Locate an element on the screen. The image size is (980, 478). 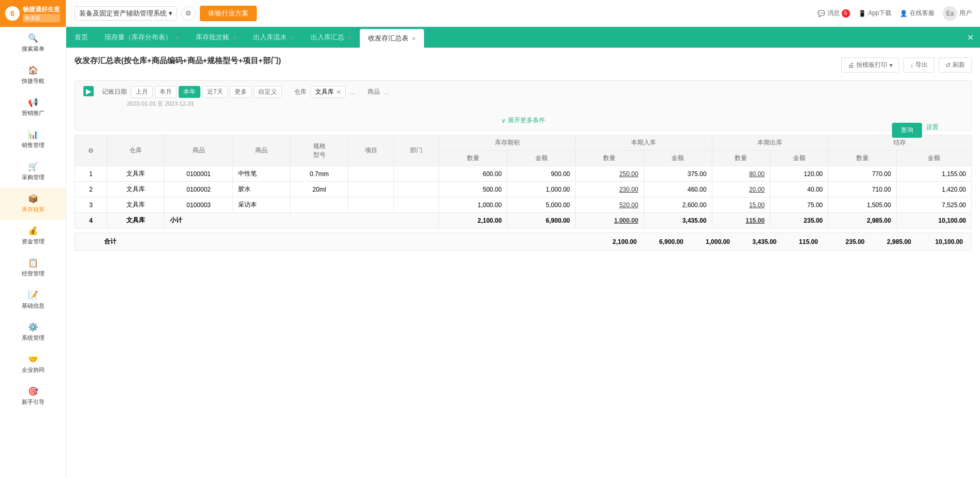
tab-stock-dist: 现存量（库存分布表）✕ is located at coordinates (142, 37).